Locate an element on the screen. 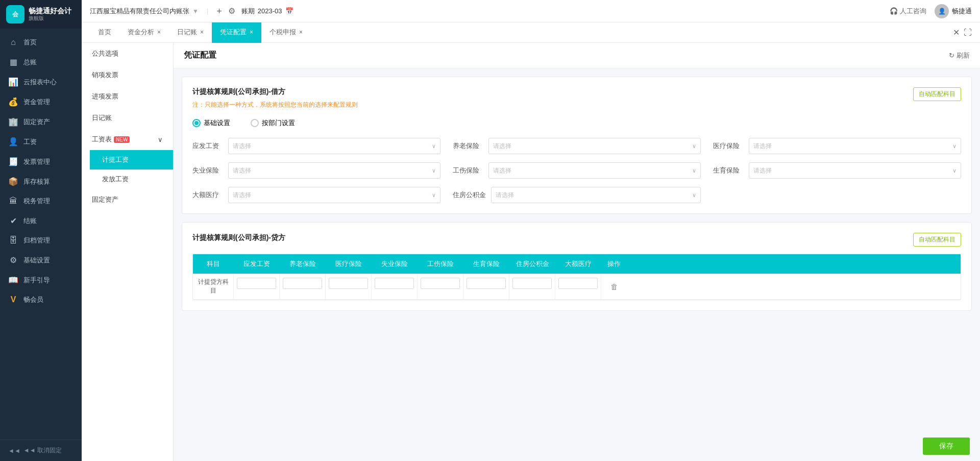  sidebar-item-home: ⌂ 首页 is located at coordinates (41, 42).